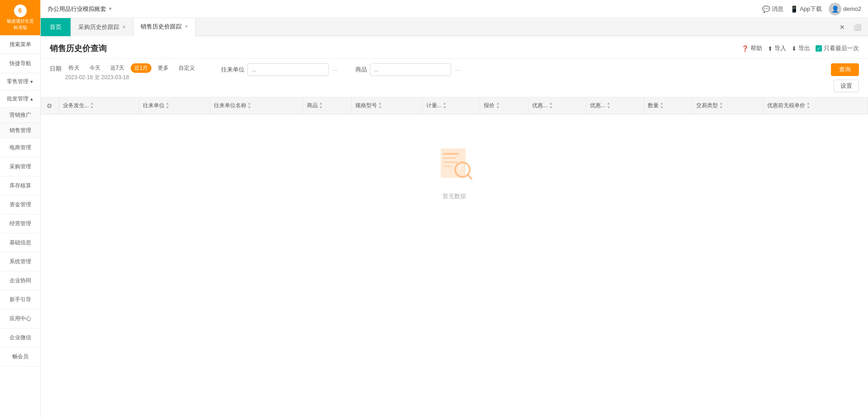 Image resolution: width=868 pixels, height=418 pixels. What do you see at coordinates (20, 357) in the screenshot?
I see `sidebar-item-member: 畅会员` at bounding box center [20, 357].